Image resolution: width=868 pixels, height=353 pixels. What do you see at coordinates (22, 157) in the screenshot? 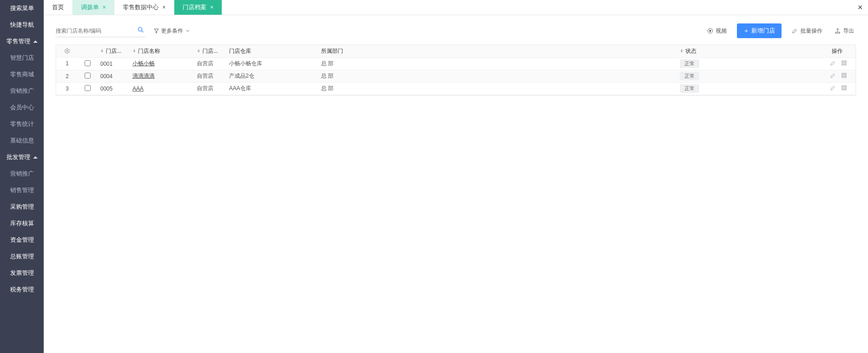
I see `sidebar-group-wholesale: 批发管理` at bounding box center [22, 157].